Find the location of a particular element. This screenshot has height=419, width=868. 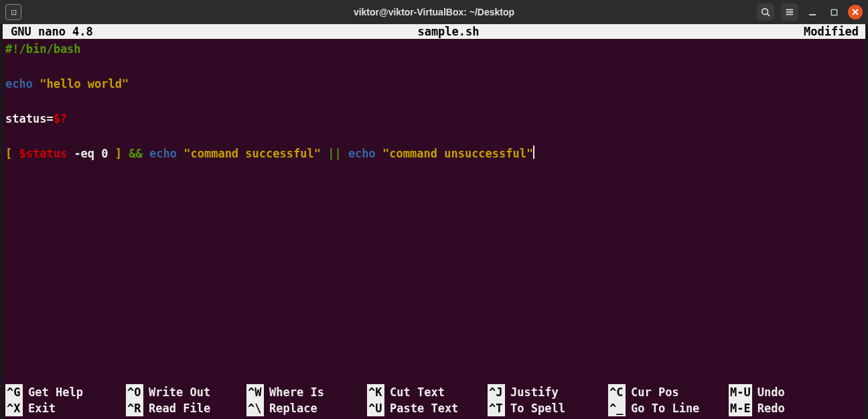

shortcut-row-2: ^XExit ^RRead File ^\Replace ^UPaste Tex… is located at coordinates (434, 408).